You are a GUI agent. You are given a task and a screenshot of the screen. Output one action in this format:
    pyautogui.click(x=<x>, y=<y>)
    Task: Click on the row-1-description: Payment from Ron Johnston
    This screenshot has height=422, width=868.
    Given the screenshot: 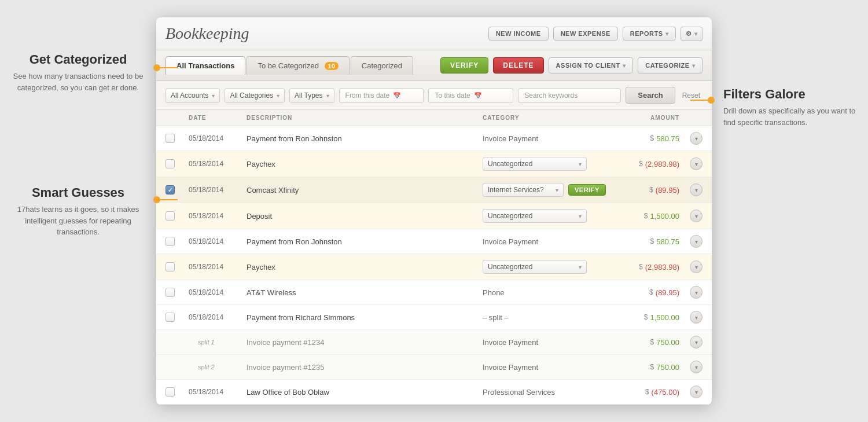 What is the action you would take?
    pyautogui.click(x=365, y=139)
    